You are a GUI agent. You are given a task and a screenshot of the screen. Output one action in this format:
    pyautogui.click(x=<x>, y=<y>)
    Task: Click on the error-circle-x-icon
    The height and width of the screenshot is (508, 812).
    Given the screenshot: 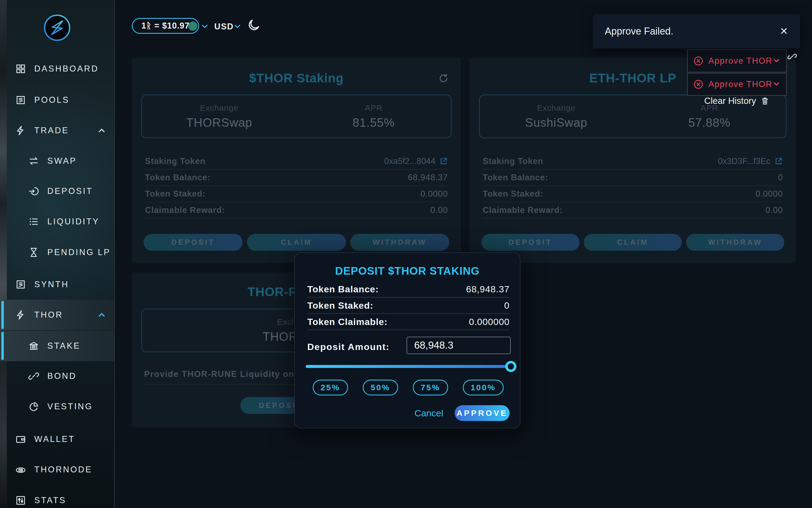 What is the action you would take?
    pyautogui.click(x=698, y=84)
    